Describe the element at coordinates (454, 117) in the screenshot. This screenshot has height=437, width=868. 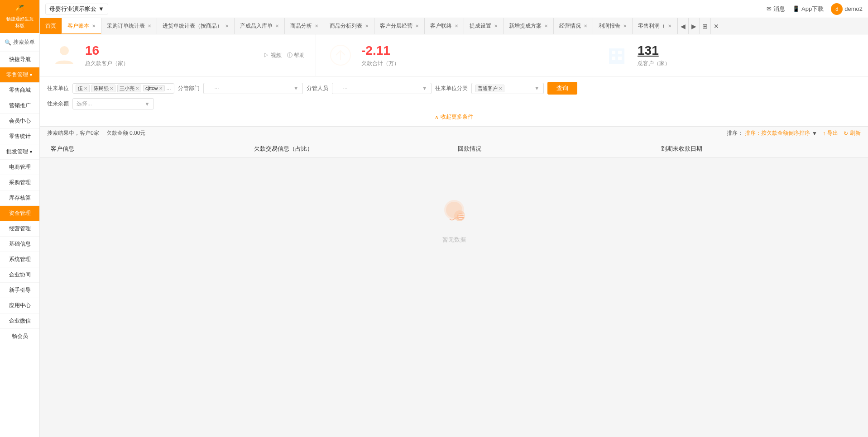
I see `collapse-button: ∧ 收起更多条件` at that location.